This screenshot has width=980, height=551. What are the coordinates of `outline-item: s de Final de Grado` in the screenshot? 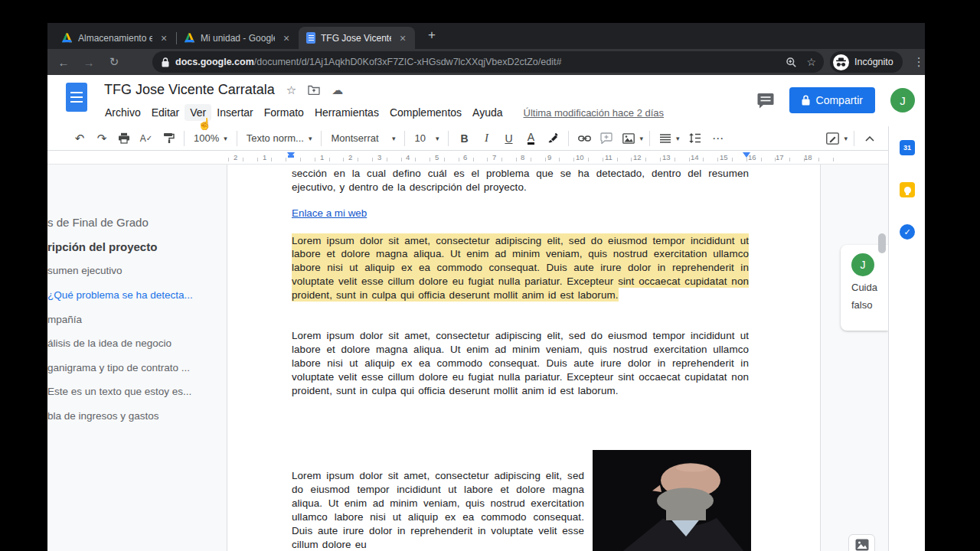 It's located at (136, 223).